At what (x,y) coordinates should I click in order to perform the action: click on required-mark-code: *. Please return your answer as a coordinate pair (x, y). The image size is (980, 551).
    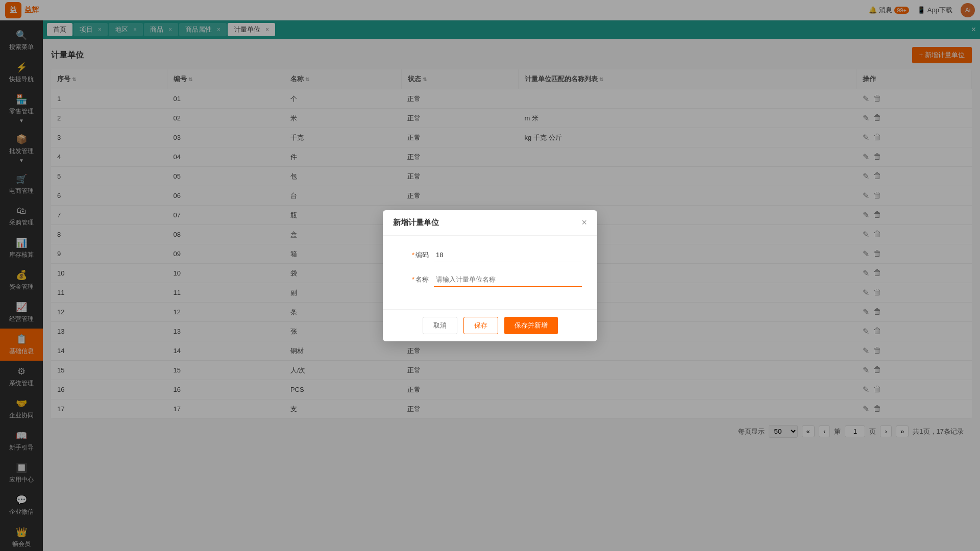
    Looking at the image, I should click on (413, 255).